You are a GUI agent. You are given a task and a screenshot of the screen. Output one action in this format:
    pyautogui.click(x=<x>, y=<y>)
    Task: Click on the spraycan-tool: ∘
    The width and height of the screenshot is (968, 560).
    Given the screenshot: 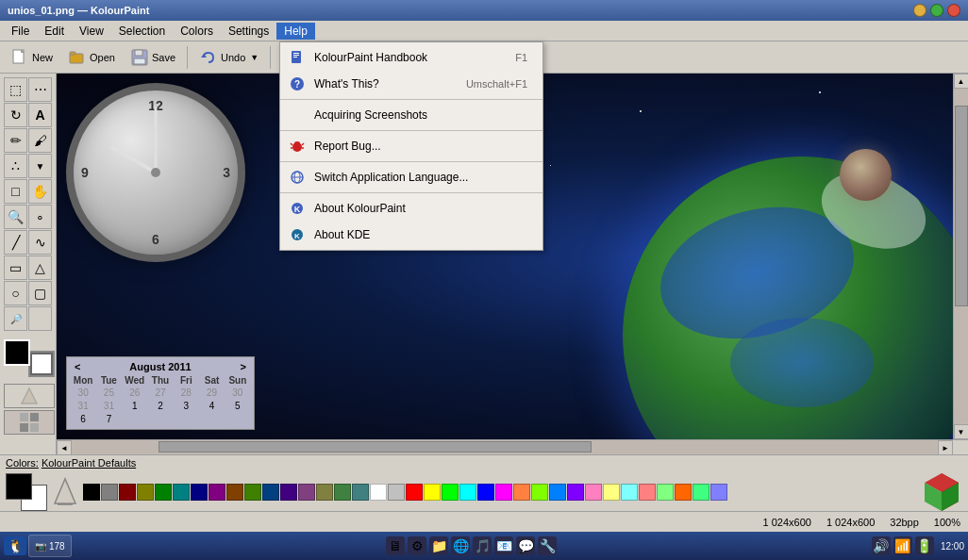 What is the action you would take?
    pyautogui.click(x=40, y=217)
    